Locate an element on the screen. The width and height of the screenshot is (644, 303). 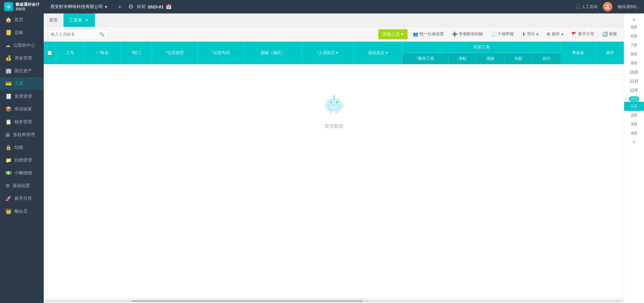
month-2022-10: 10月 is located at coordinates (634, 73).